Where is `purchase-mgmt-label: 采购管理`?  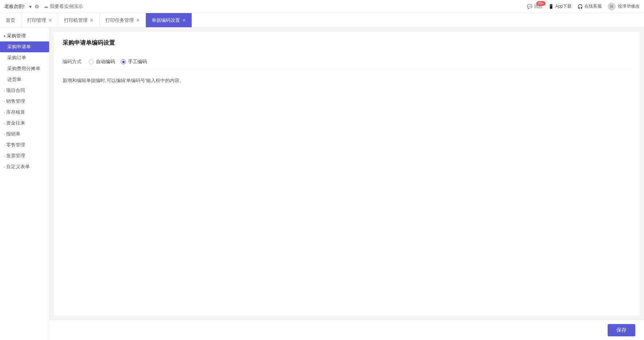 purchase-mgmt-label: 采购管理 is located at coordinates (16, 36).